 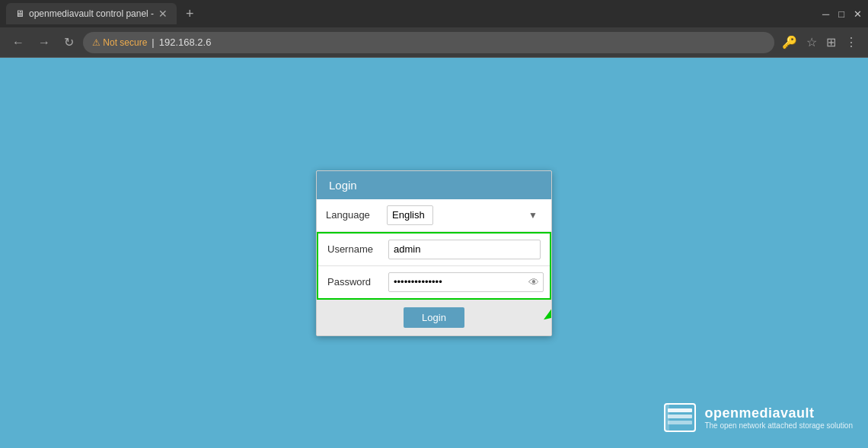 What do you see at coordinates (343, 186) in the screenshot?
I see `login-title: Login` at bounding box center [343, 186].